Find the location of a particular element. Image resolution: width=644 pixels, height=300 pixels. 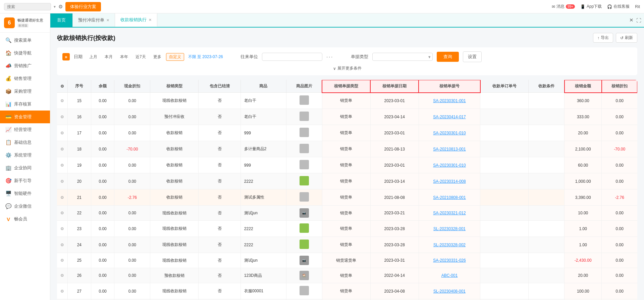

cell-writeoff-amount: 2,100.00 is located at coordinates (583, 149).